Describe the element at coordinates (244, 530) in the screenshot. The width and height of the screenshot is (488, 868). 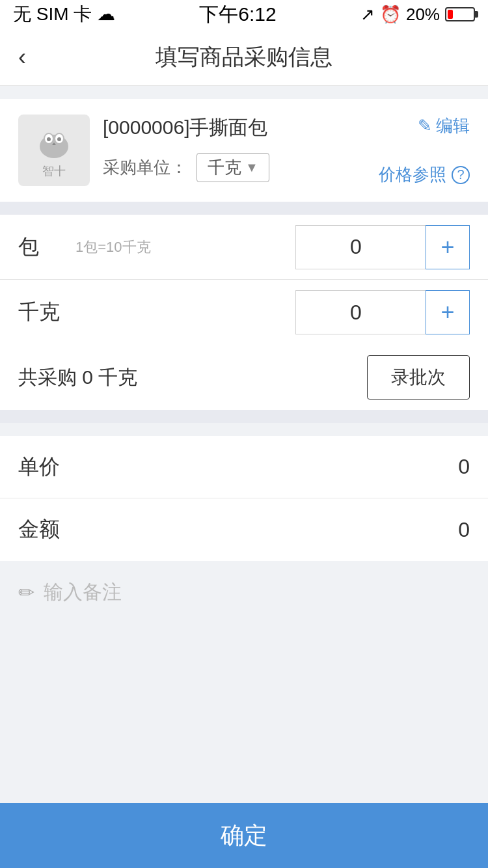
I see `amount-row: 金额 0` at that location.